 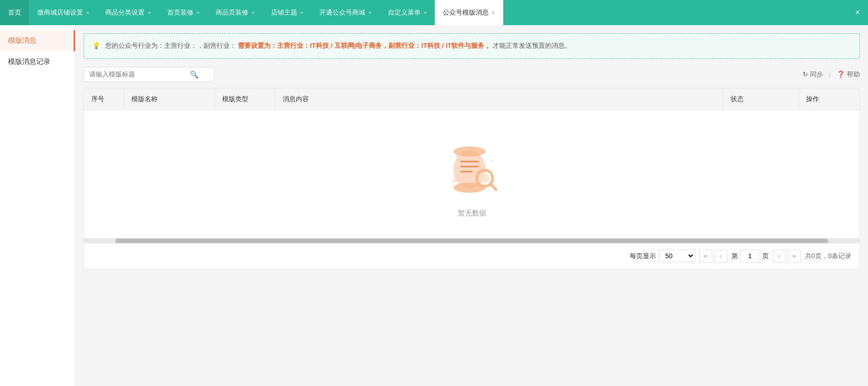 I want to click on sidebar-label-template-msg: 模版消息, so click(x=22, y=40).